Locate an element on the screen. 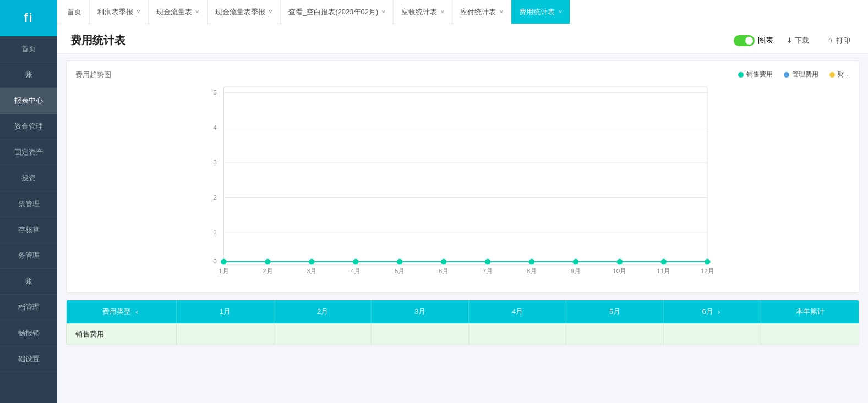 This screenshot has height=403, width=868. svg-text: 6月 is located at coordinates (444, 270).